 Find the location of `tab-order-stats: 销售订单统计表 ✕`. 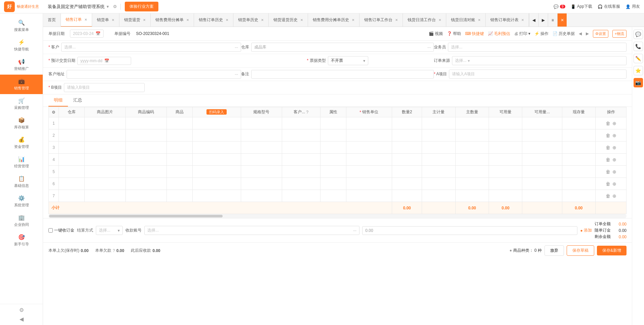

tab-order-stats: 销售订单统计表 ✕ is located at coordinates (507, 20).